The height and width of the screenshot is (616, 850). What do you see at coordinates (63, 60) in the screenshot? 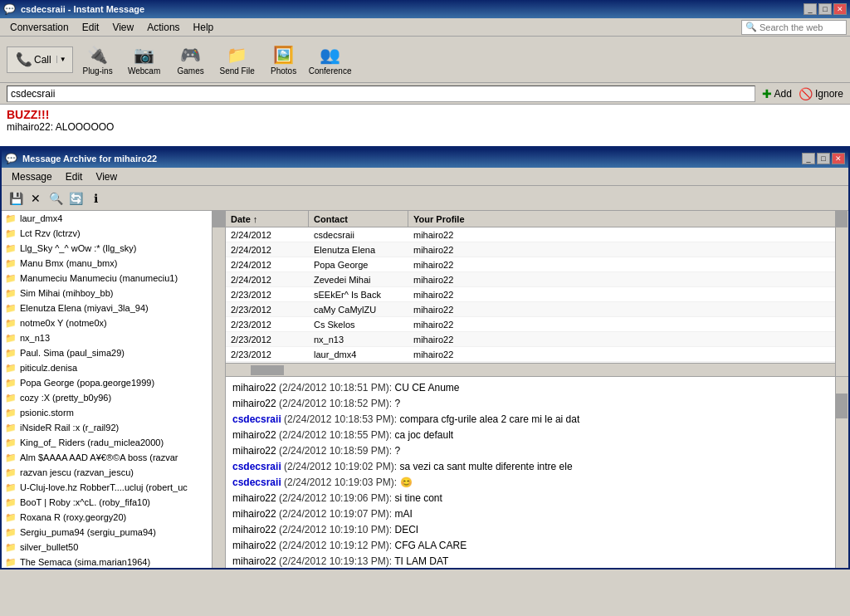
I see `call-dropdown: ▼` at bounding box center [63, 60].